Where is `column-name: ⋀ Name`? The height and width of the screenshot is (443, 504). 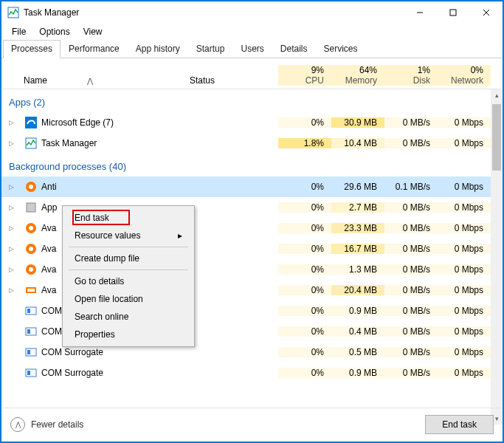
column-name: ⋀ Name is located at coordinates (105, 80).